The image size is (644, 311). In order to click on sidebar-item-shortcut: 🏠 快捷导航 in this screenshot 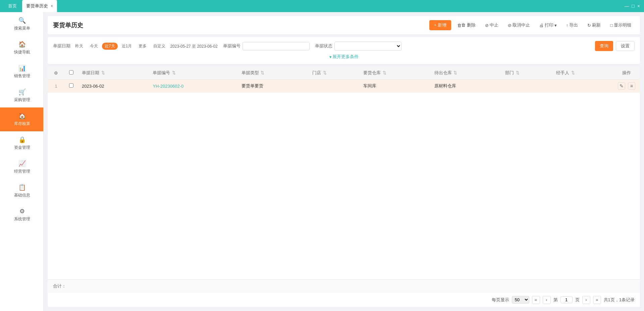, I will do `click(21, 48)`.